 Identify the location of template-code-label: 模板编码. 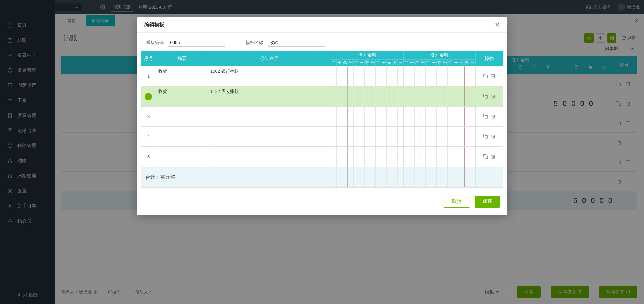
(155, 43).